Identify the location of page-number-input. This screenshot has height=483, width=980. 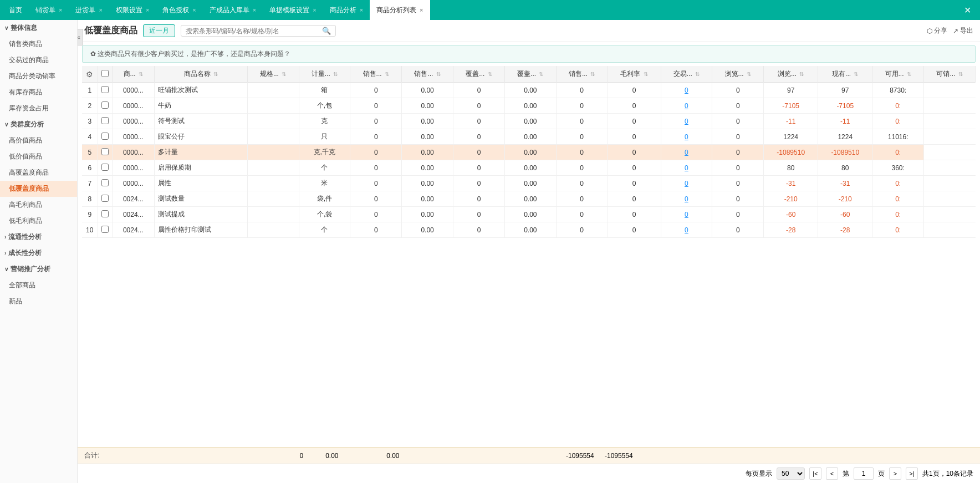
(864, 474).